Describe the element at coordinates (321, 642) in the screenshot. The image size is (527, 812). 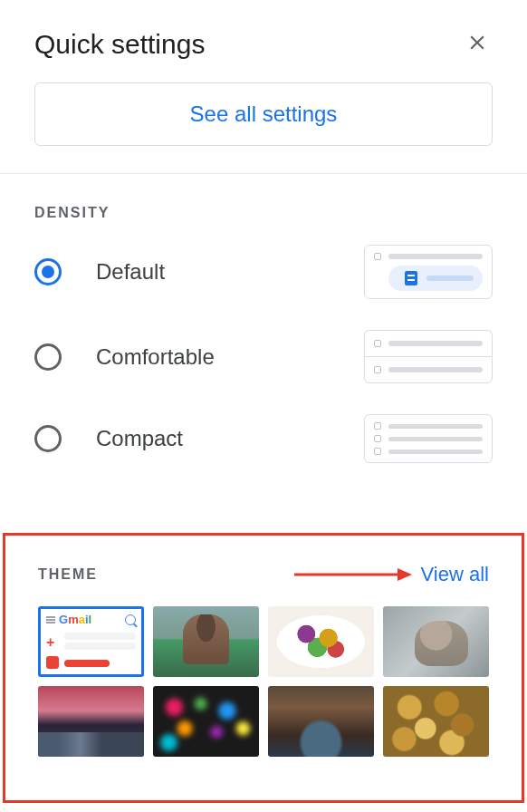
I see `theme-tile-salad-bowl` at that location.